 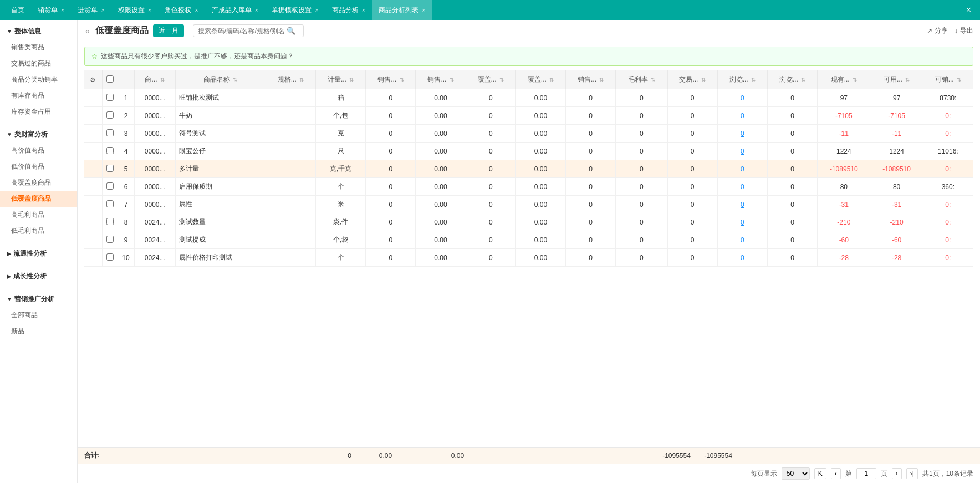 What do you see at coordinates (39, 166) in the screenshot?
I see `sidebar-item-low-value: 低价值商品` at bounding box center [39, 166].